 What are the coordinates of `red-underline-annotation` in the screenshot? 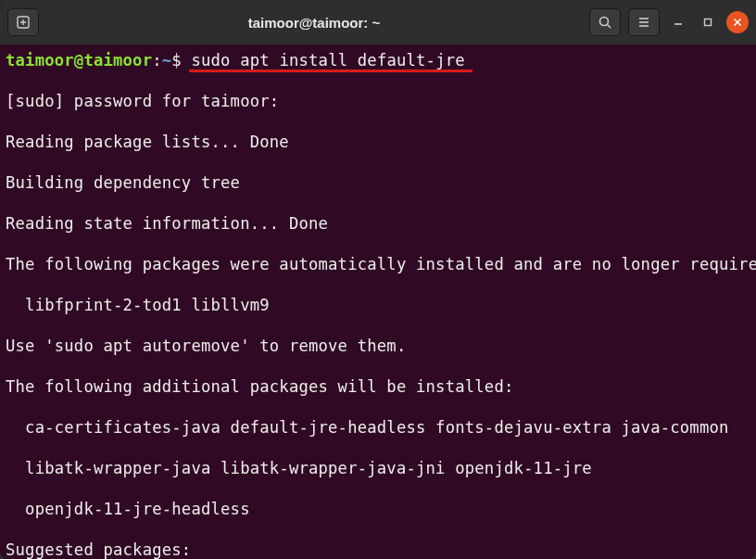 It's located at (330, 70).